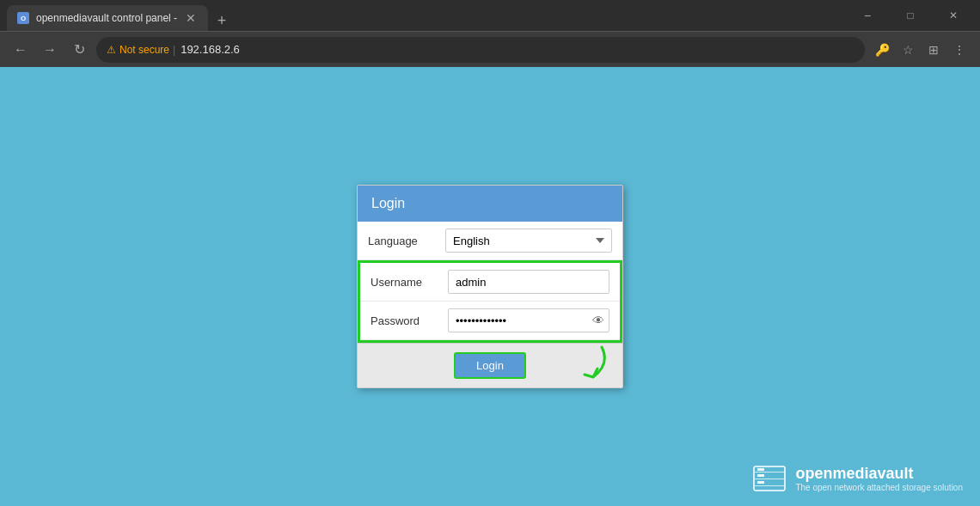  What do you see at coordinates (879, 474) in the screenshot?
I see `omv-brand-name: openmediavault` at bounding box center [879, 474].